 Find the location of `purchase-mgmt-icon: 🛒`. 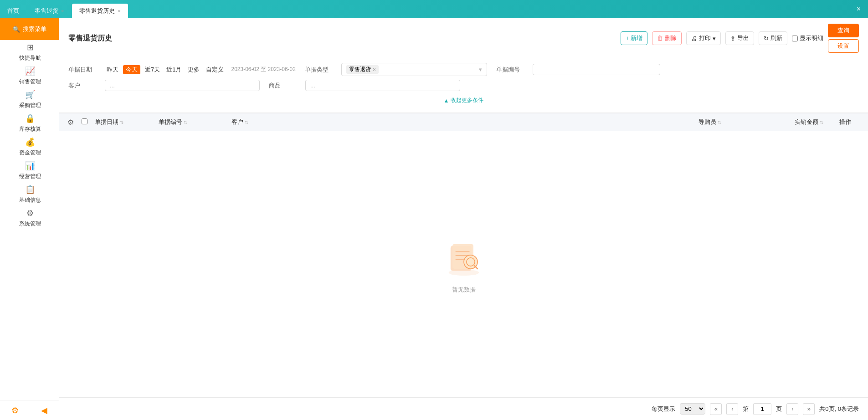

purchase-mgmt-icon: 🛒 is located at coordinates (30, 95).